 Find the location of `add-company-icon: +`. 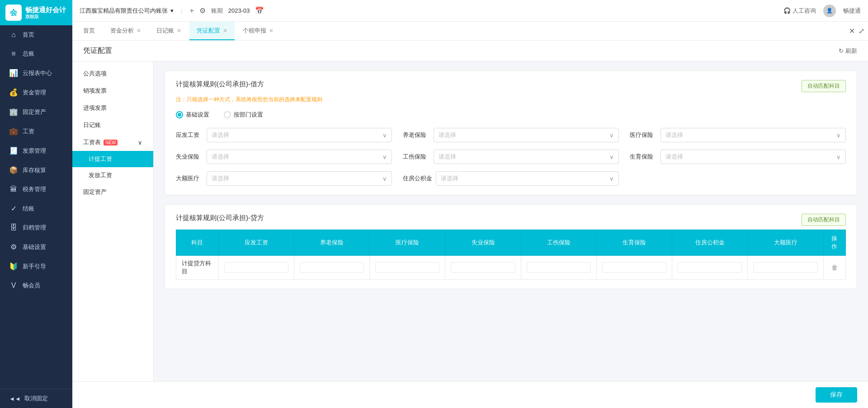

add-company-icon: + is located at coordinates (192, 11).